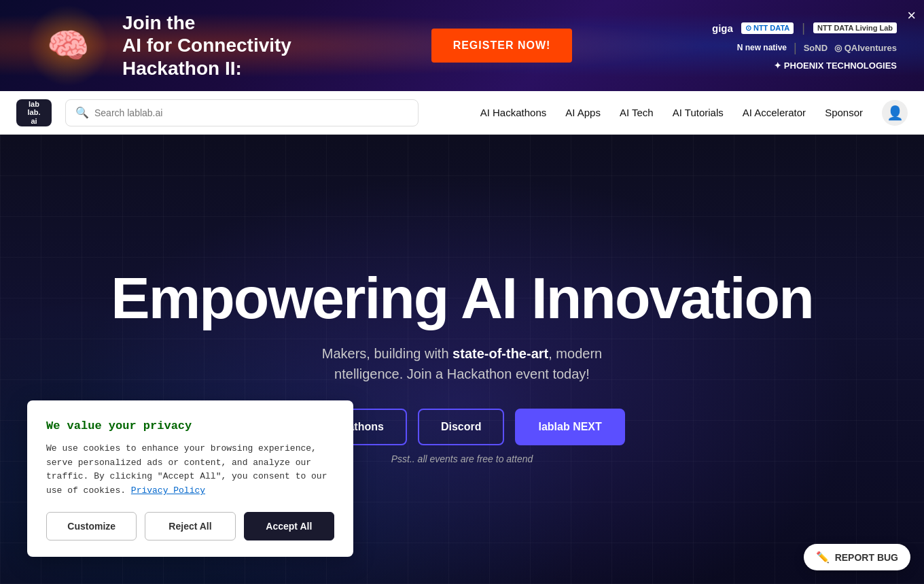 This screenshot has height=584, width=924. I want to click on sponsor-logos-top: giga ⊙ NTT DATA | NTT DATA Living Lab, so click(804, 29).